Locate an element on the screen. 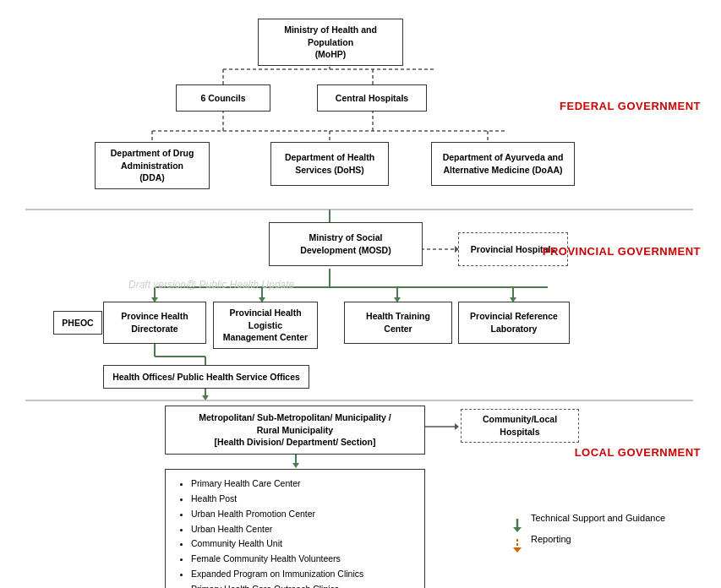  health-units-list: Primary Health Care Center Health Post U… is located at coordinates (299, 532).